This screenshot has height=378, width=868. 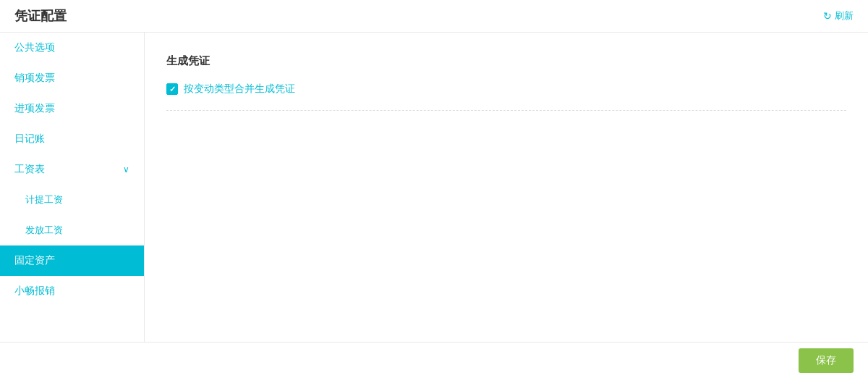 I want to click on sidebar-item-expense-report: 小畅报销, so click(x=72, y=291).